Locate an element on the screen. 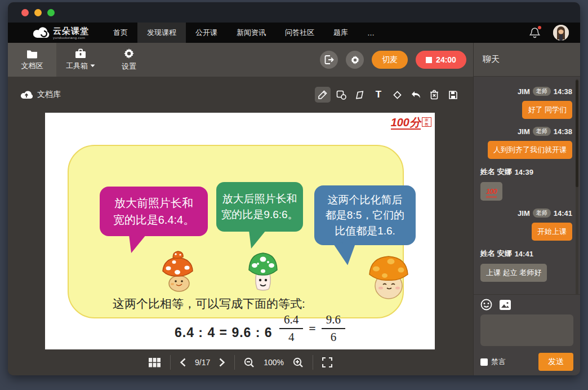  mute-checkbox is located at coordinates (484, 362).